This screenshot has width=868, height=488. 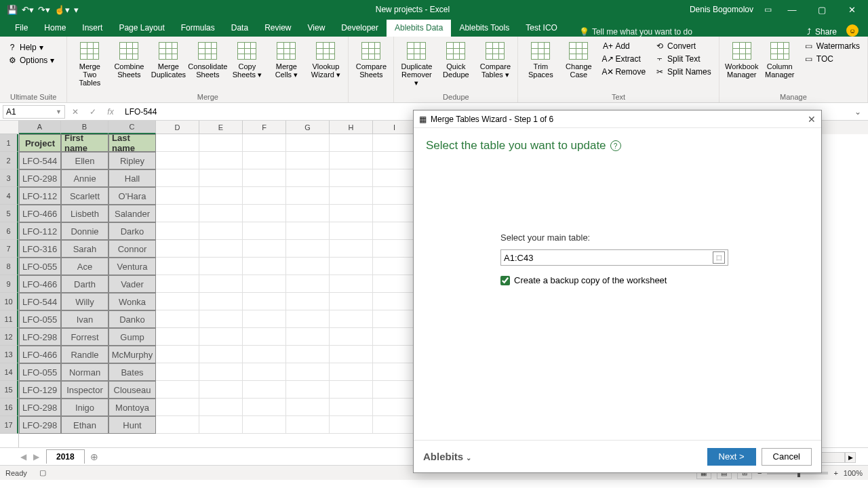 What do you see at coordinates (9, 372) in the screenshot?
I see `row-header-14: 14` at bounding box center [9, 372].